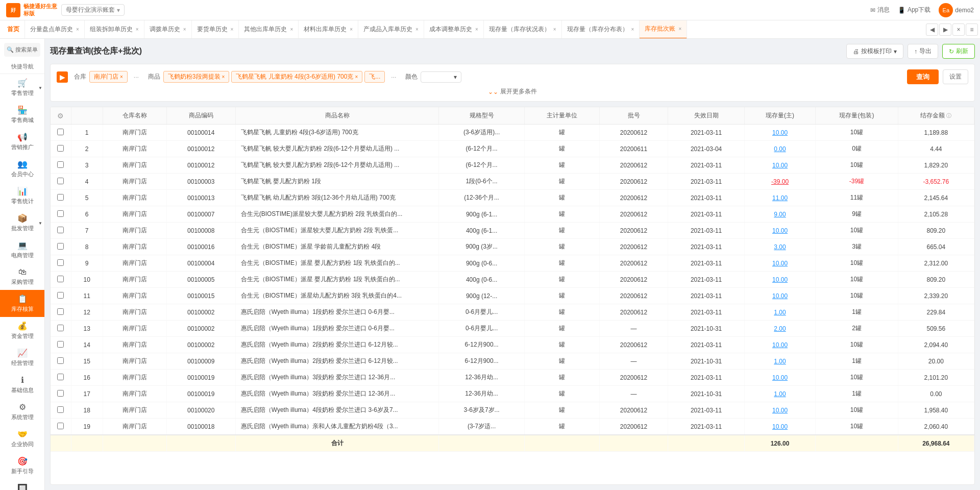 The height and width of the screenshot is (490, 980). Describe the element at coordinates (93, 10) in the screenshot. I see `breadcrumb-select: 母婴行业演示账套 ▾` at that location.